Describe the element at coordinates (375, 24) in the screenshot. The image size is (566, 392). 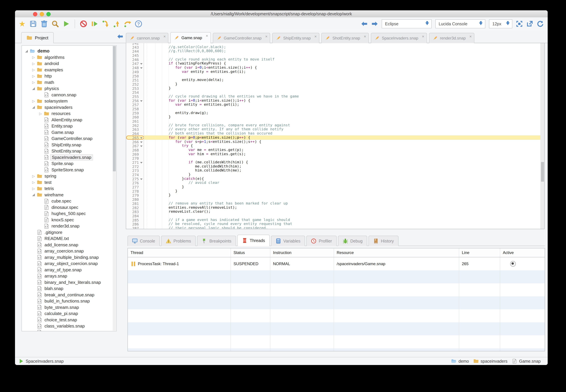
I see `forward-icon` at that location.